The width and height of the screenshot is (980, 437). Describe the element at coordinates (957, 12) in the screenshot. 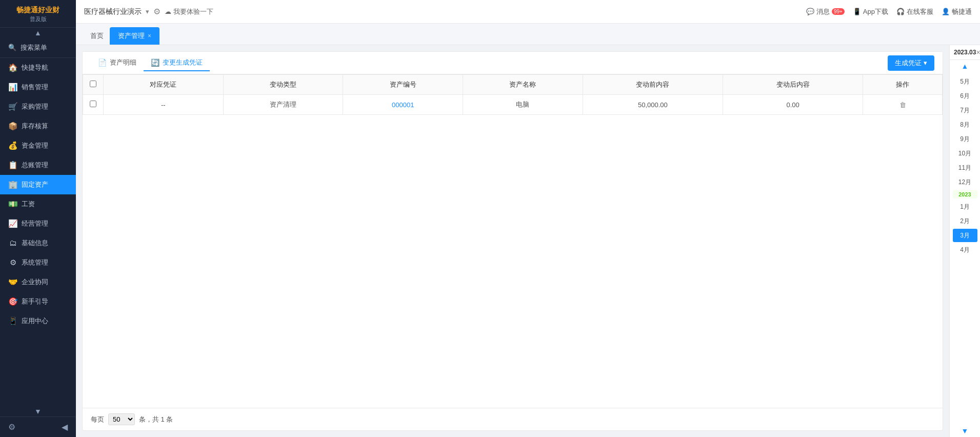

I see `user-button: 👤 畅捷通` at that location.